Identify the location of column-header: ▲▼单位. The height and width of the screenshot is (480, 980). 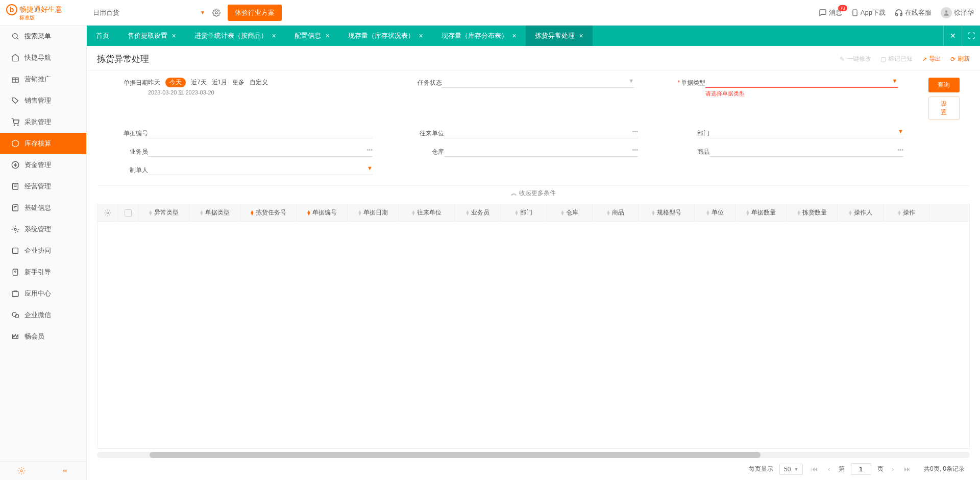
(715, 212).